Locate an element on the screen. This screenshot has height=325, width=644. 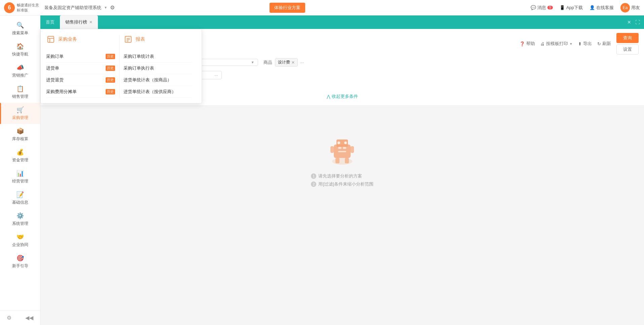
goods-group: 商品 设计费 ✕ ··· is located at coordinates (284, 63).